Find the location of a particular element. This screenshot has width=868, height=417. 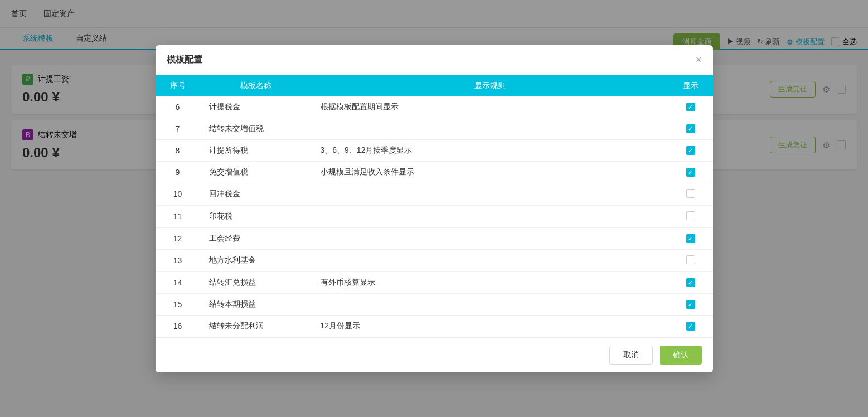

table-row: 6计提税金根据模板配置期间显示✓ is located at coordinates (434, 107).